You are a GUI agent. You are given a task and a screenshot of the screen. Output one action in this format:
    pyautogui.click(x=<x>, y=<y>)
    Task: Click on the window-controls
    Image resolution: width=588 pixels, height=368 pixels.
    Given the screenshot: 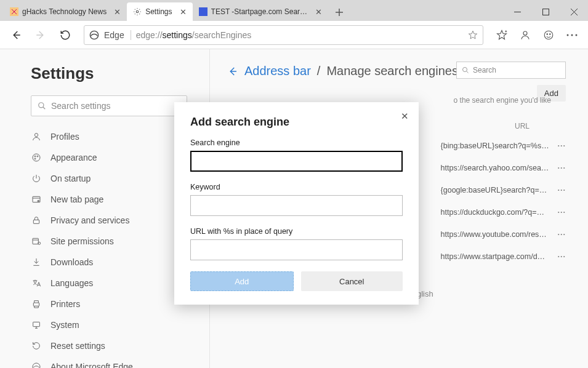 What is the action you would take?
    pyautogui.click(x=546, y=12)
    